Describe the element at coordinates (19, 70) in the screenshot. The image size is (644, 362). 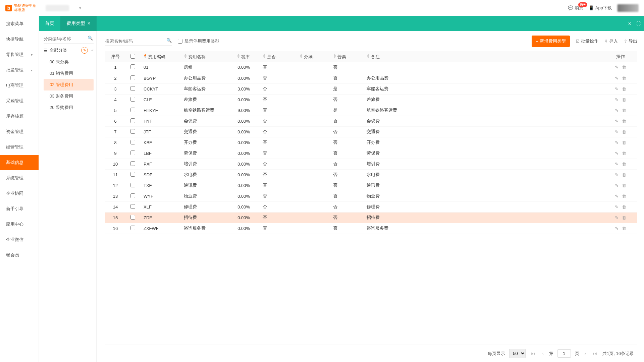
I see `nav-item: 批发管理▾` at that location.